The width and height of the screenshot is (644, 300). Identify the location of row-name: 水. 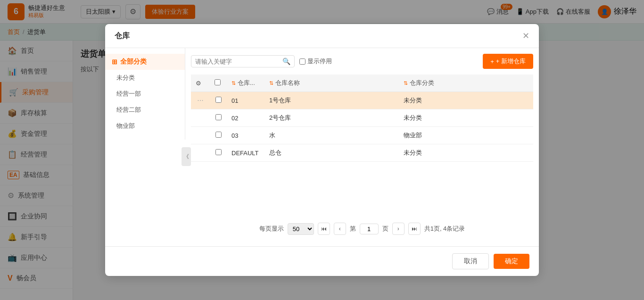
(332, 136).